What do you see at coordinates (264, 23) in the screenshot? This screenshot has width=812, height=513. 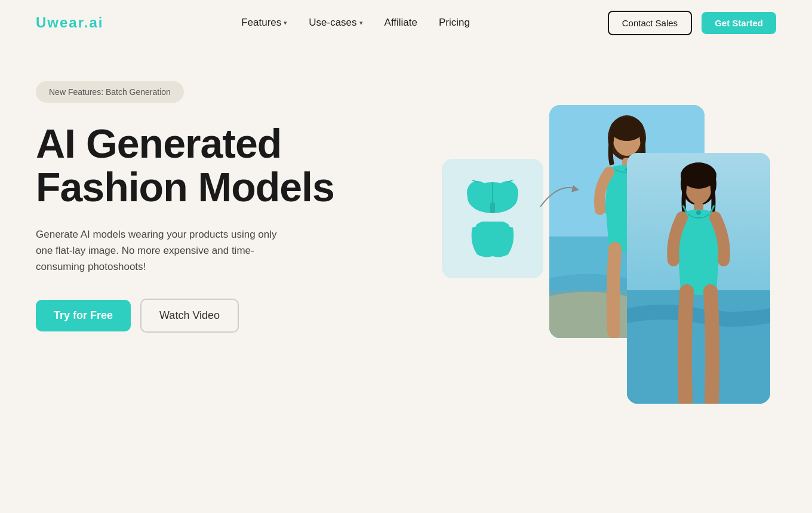 I see `nav-features: Features ▾` at bounding box center [264, 23].